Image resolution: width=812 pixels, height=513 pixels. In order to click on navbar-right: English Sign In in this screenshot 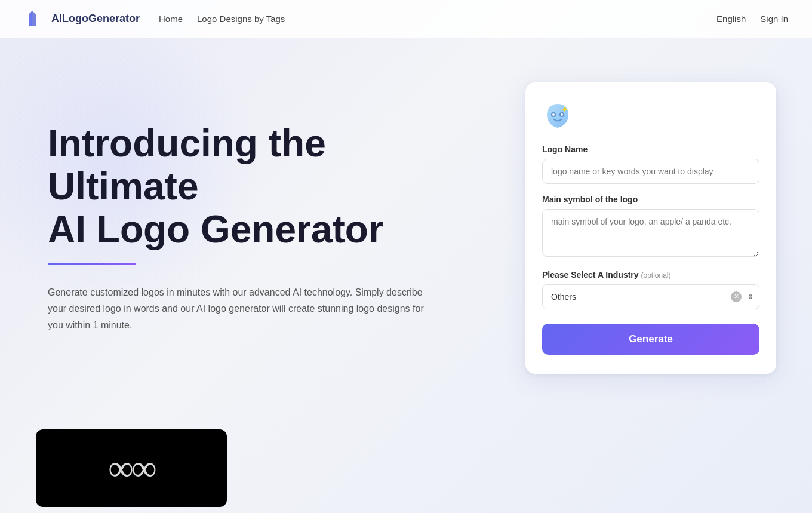, I will do `click(752, 19)`.